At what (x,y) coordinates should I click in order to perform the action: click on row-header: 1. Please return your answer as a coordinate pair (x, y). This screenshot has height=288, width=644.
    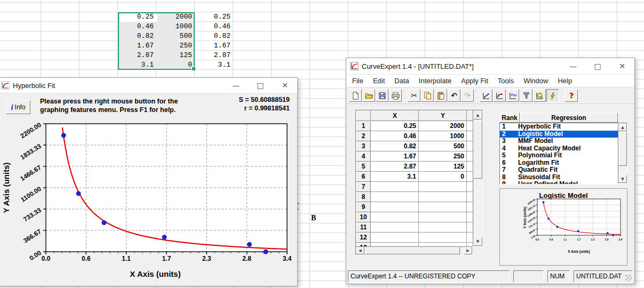
    Looking at the image, I should click on (363, 126).